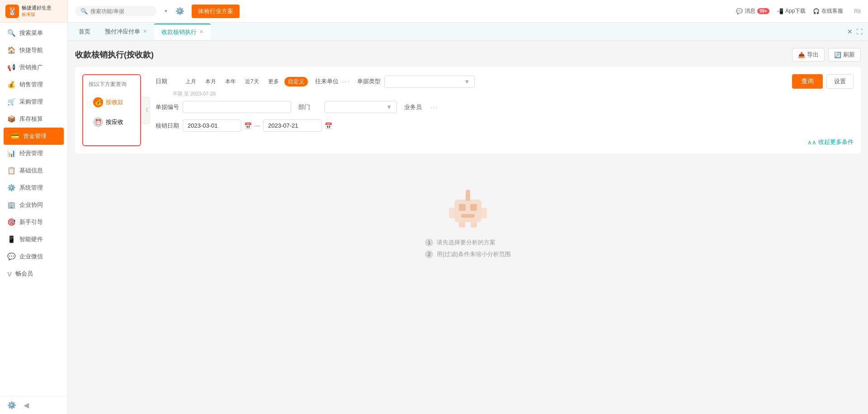  Describe the element at coordinates (753, 11) in the screenshot. I see `message-action: 💬 消息 99+` at that location.